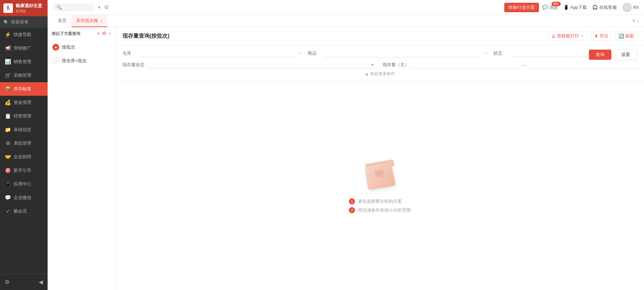 This screenshot has width=644, height=290. Describe the element at coordinates (8, 170) in the screenshot. I see `newbie-icon: 🎯` at that location.